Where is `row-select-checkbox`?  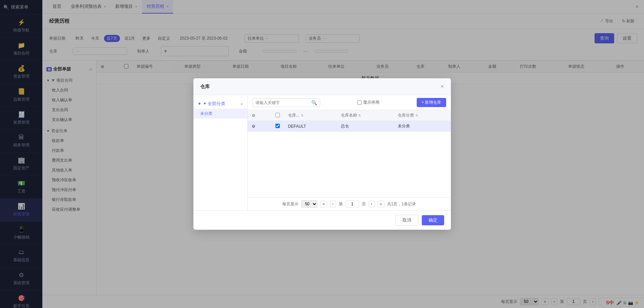 row-select-checkbox is located at coordinates (278, 126).